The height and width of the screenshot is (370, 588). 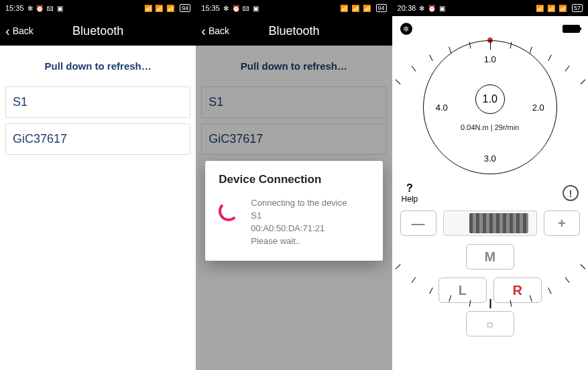 I want to click on status-time: 20:38, so click(x=407, y=8).